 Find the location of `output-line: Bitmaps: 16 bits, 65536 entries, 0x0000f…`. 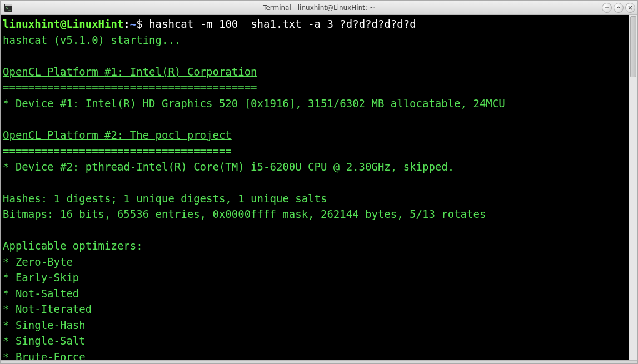

output-line: Bitmaps: 16 bits, 65536 entries, 0x0000f… is located at coordinates (245, 214).